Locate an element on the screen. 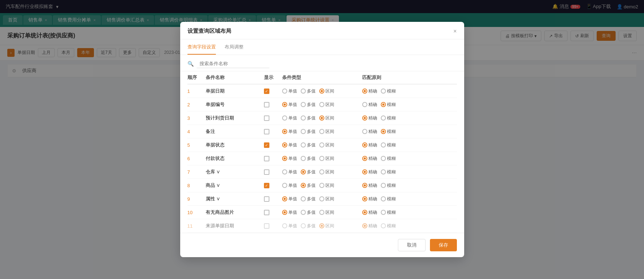  dialog-header: 设置查询区域布局 × is located at coordinates (322, 31).